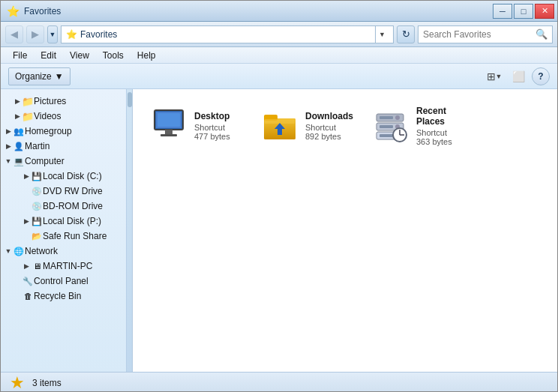 The width and height of the screenshot is (558, 392). I want to click on view-icon: ⊞, so click(491, 76).